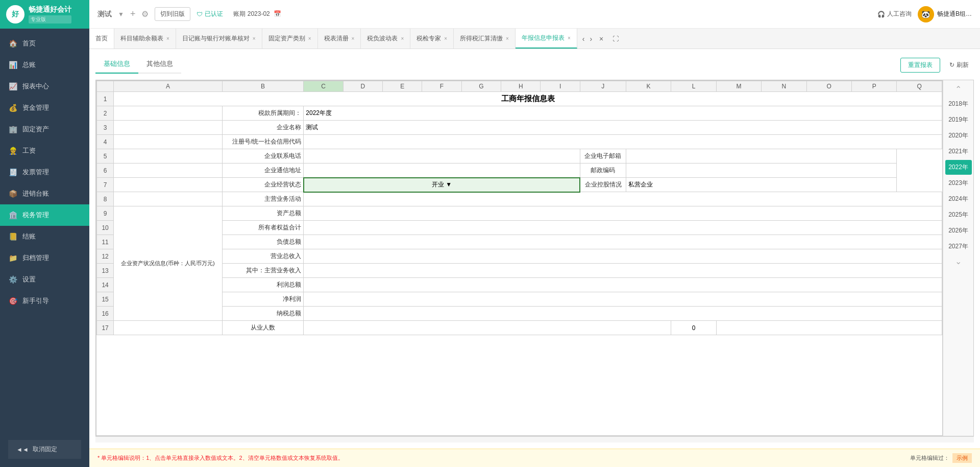  Describe the element at coordinates (340, 39) in the screenshot. I see `tab-4: 税表清册×` at that location.